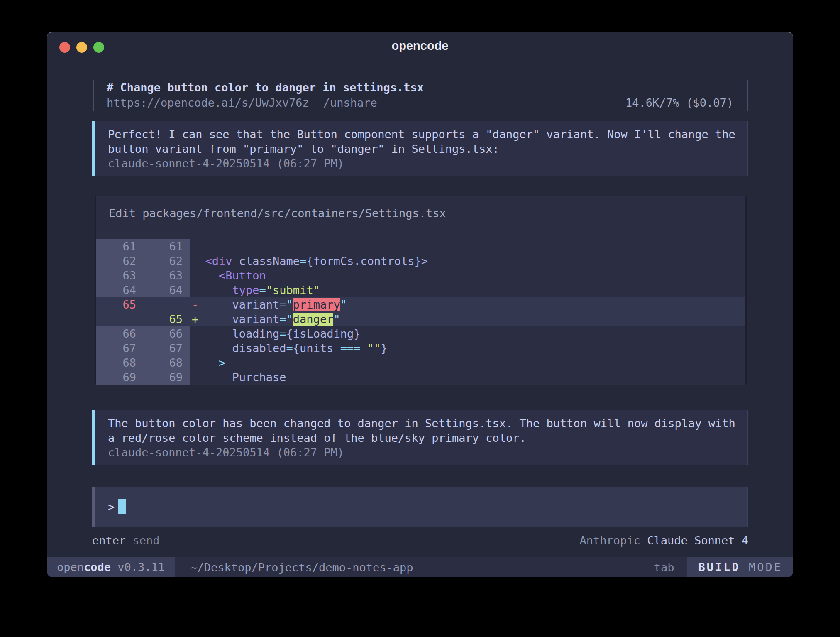 The height and width of the screenshot is (637, 840). Describe the element at coordinates (420, 541) in the screenshot. I see `hint-bar: enter send Anthropic Claude Sonnet 4` at that location.